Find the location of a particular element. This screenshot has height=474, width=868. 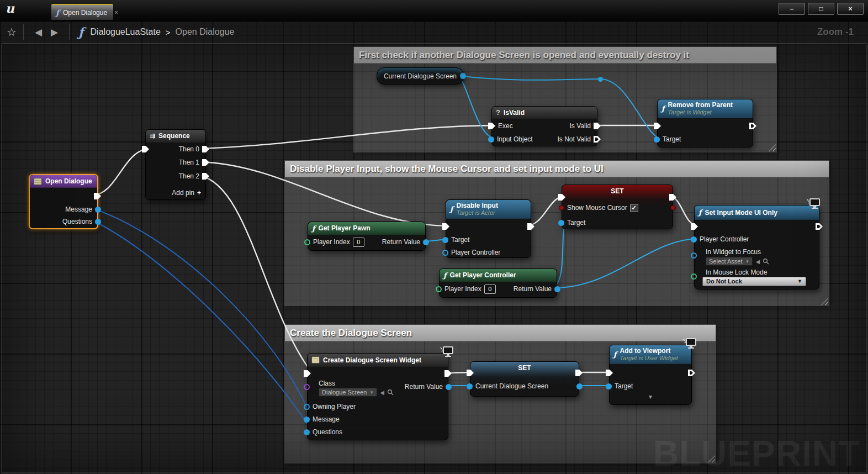

breadcrumb-current: Open Dialogue is located at coordinates (205, 32).